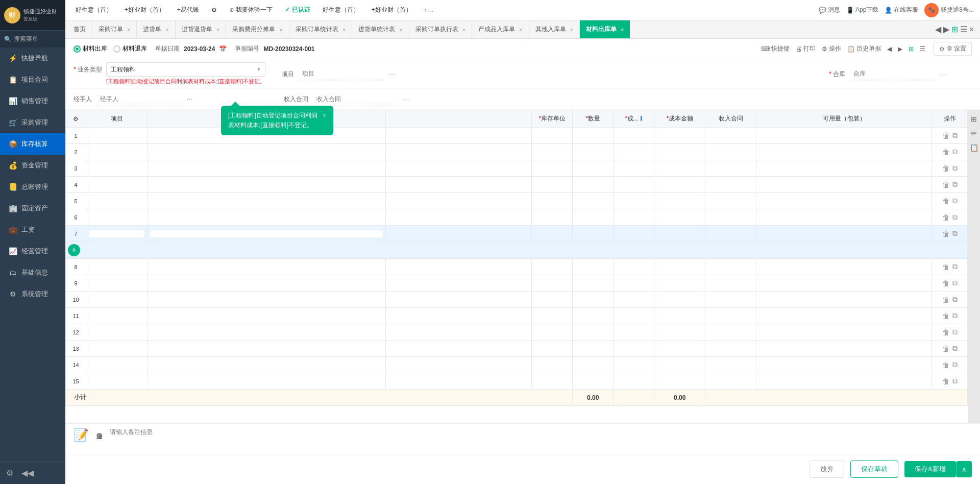 This screenshot has width=980, height=484. What do you see at coordinates (190, 97) in the screenshot?
I see `handler-ellipsis: …` at bounding box center [190, 97].